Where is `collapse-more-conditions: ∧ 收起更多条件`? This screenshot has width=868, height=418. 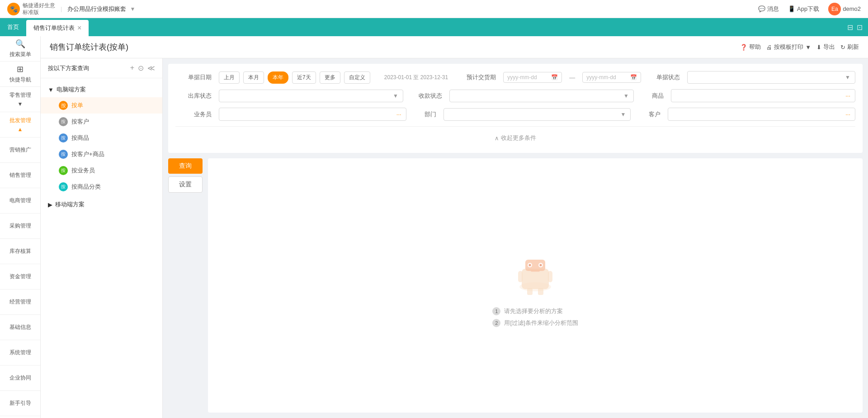
collapse-more-conditions: ∧ 收起更多条件 is located at coordinates (515, 138).